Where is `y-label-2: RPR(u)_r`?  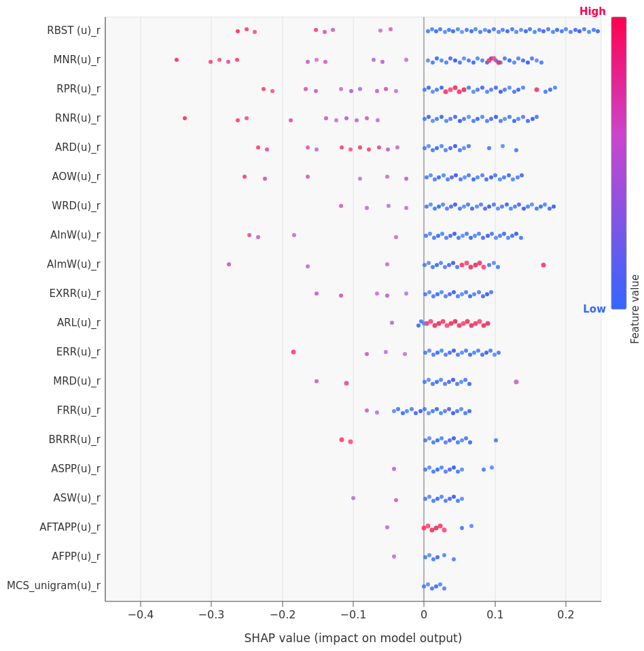 y-label-2: RPR(u)_r is located at coordinates (79, 90).